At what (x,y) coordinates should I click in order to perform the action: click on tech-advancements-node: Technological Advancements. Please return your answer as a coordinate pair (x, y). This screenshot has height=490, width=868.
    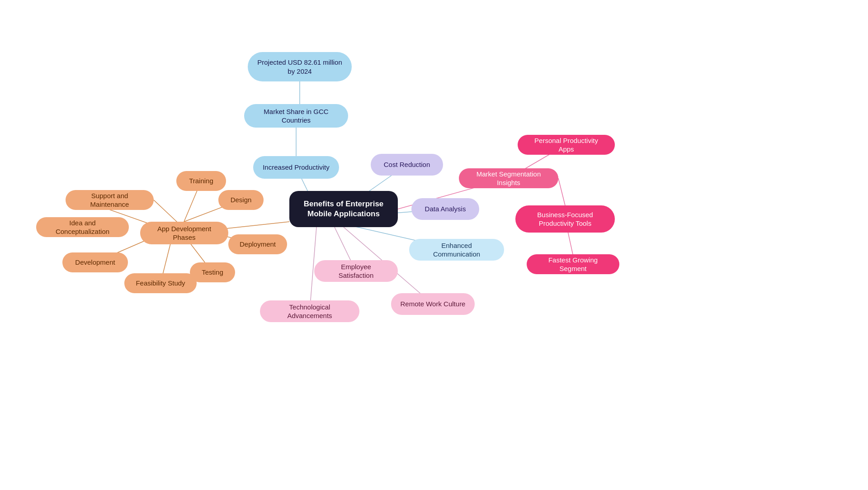
    Looking at the image, I should click on (310, 311).